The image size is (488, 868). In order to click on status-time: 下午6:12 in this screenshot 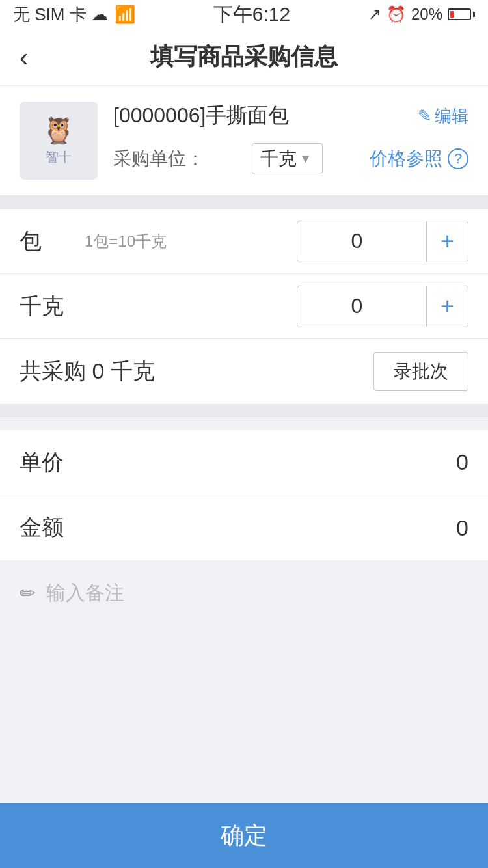, I will do `click(252, 14)`.